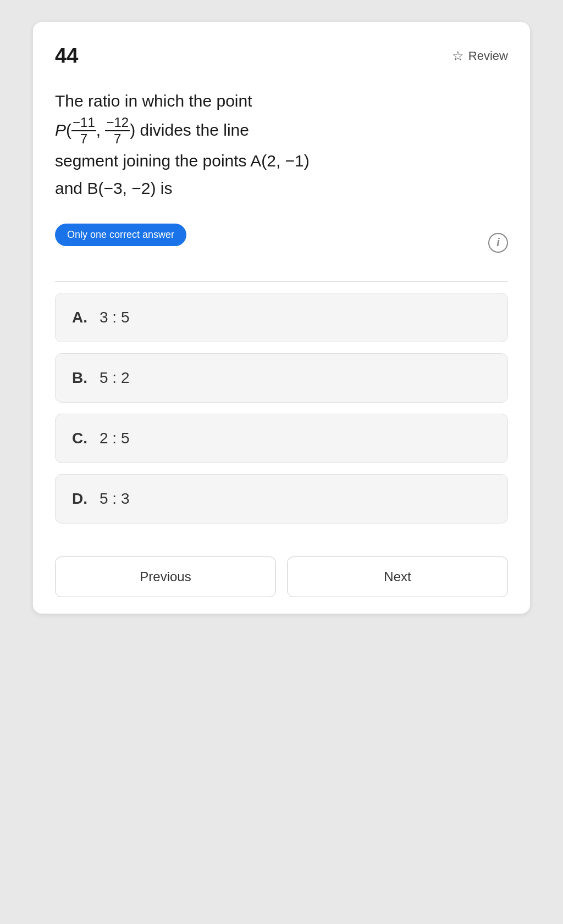 This screenshot has height=924, width=563. Describe the element at coordinates (498, 243) in the screenshot. I see `info-icon: i` at that location.